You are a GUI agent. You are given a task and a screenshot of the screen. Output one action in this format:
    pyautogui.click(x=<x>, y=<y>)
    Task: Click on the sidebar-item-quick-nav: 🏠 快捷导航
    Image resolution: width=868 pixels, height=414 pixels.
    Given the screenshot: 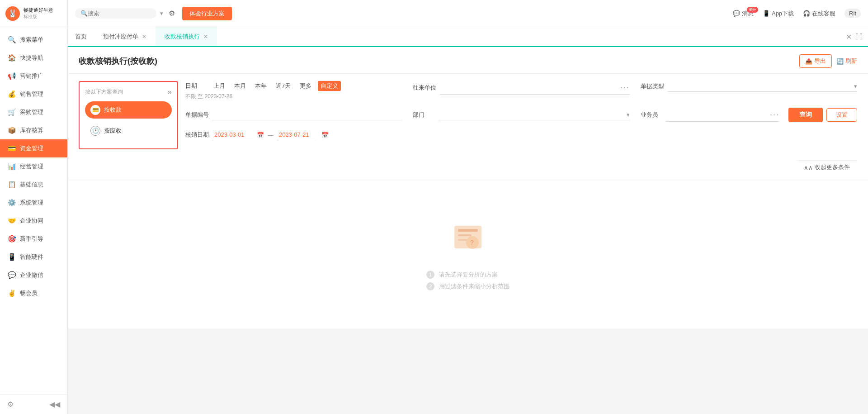 What is the action you would take?
    pyautogui.click(x=33, y=58)
    